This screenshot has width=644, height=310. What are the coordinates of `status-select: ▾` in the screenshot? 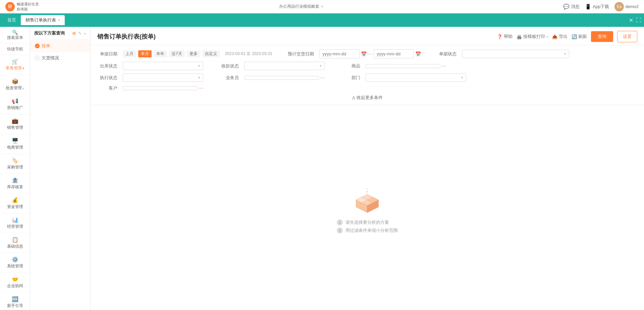 It's located at (516, 54).